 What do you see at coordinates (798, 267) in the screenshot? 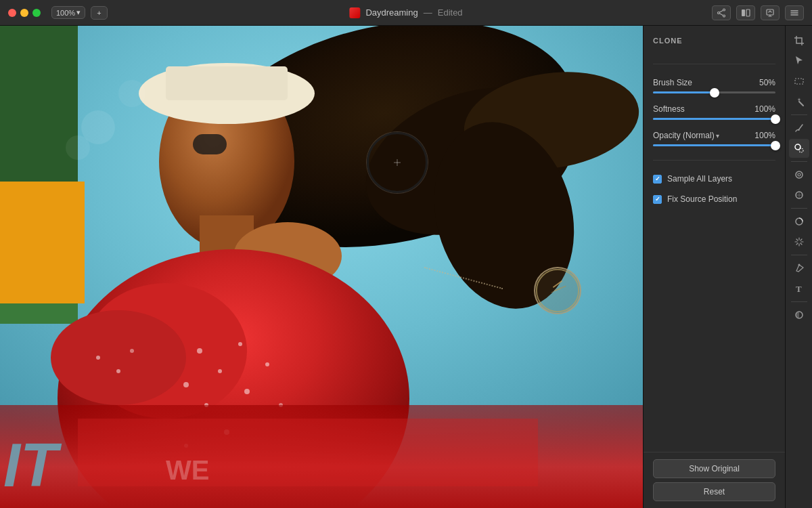
I see `right-toolbar: T` at bounding box center [798, 267].